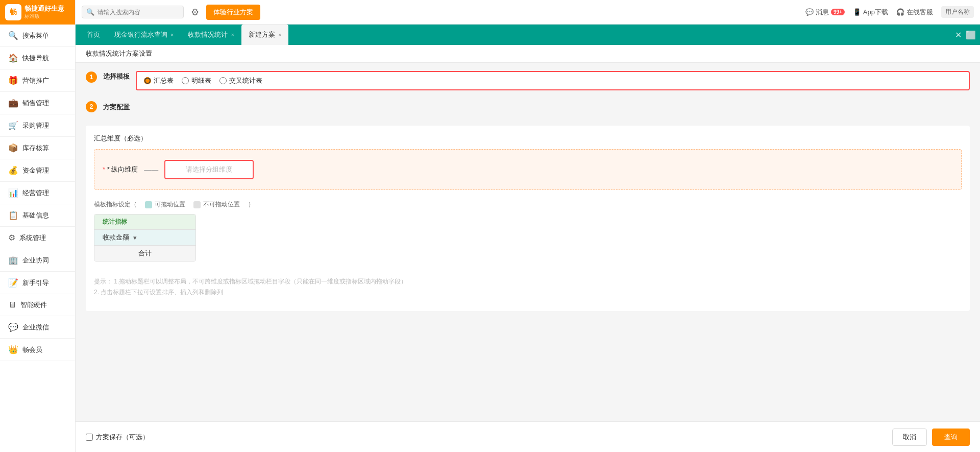 This screenshot has width=980, height=452. What do you see at coordinates (145, 222) in the screenshot?
I see `metrics-header: 统计指标` at bounding box center [145, 222].